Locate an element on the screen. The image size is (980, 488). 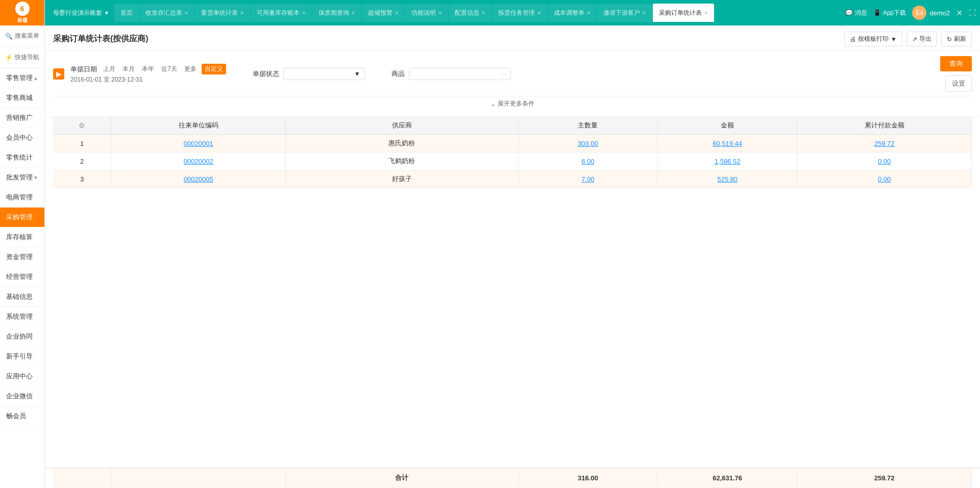
sidebar-item-member-center: 会员中心 is located at coordinates (22, 138).